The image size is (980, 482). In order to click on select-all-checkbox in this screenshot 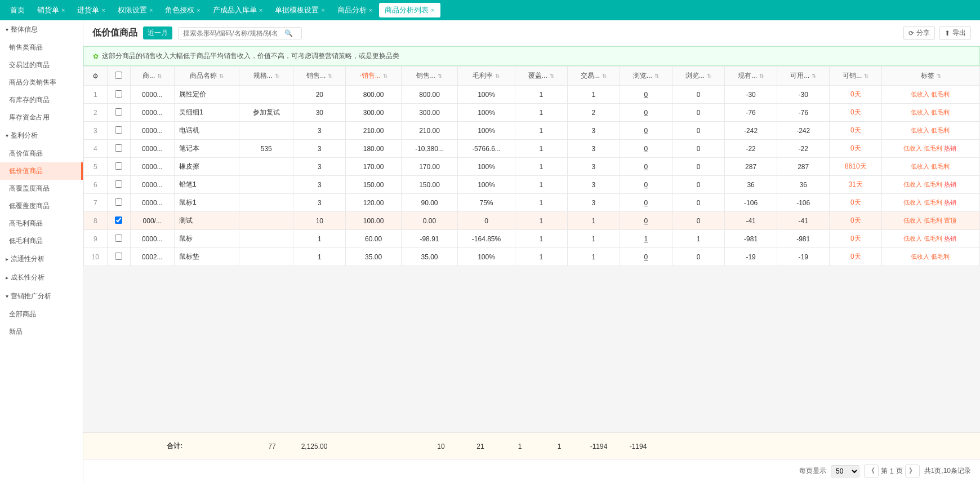, I will do `click(118, 76)`.